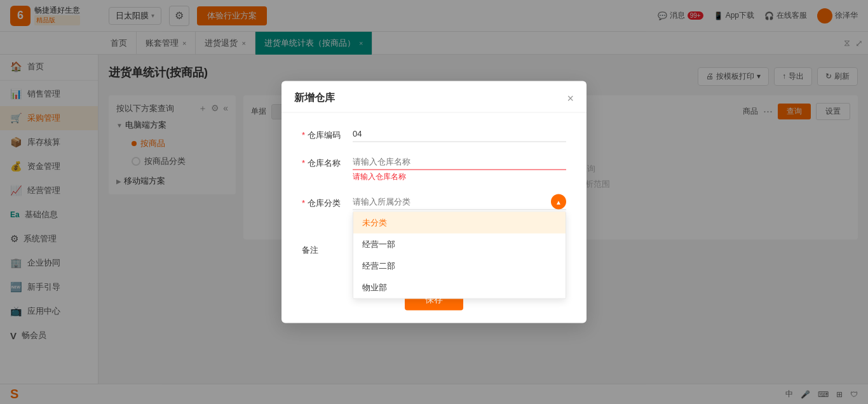 This screenshot has width=868, height=404. Describe the element at coordinates (459, 168) in the screenshot. I see `name-field: 请输入仓库名称` at that location.